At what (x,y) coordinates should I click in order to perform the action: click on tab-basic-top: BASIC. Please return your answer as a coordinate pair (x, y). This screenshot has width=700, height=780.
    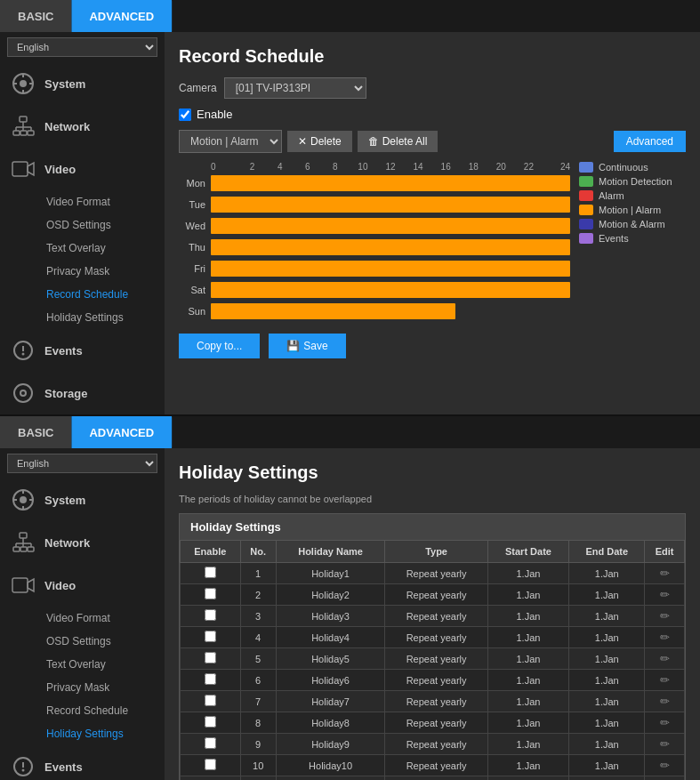
    Looking at the image, I should click on (36, 16).